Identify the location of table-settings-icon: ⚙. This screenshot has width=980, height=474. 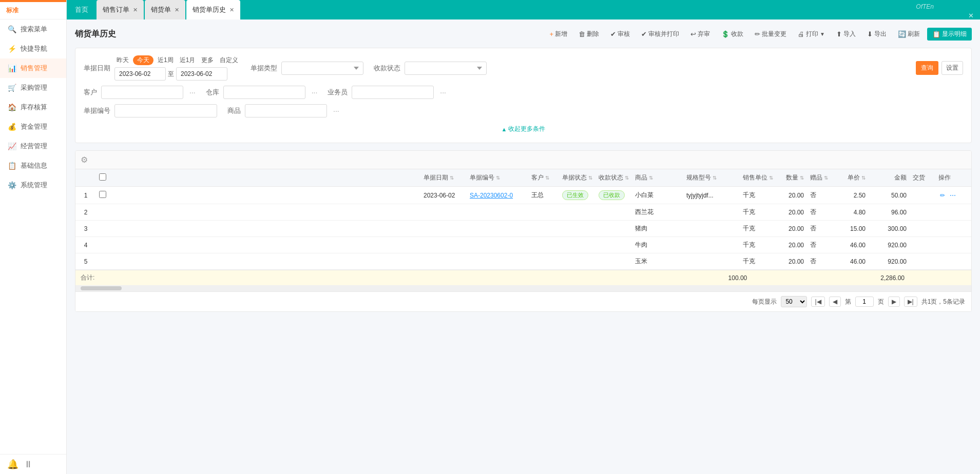
(84, 160).